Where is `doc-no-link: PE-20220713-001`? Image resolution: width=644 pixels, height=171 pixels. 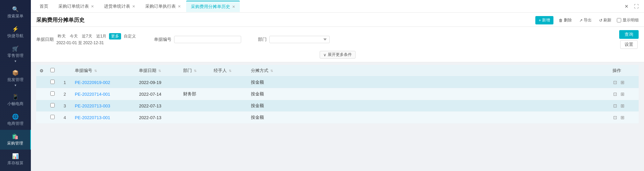
doc-no-link: PE-20220713-001 is located at coordinates (93, 118).